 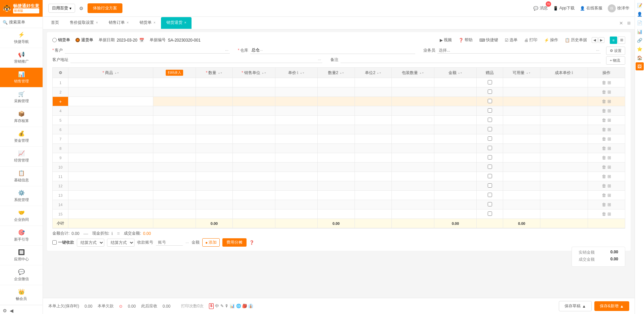 What do you see at coordinates (572, 73) in the screenshot?
I see `cost-info-icon: ℹ` at bounding box center [572, 73].